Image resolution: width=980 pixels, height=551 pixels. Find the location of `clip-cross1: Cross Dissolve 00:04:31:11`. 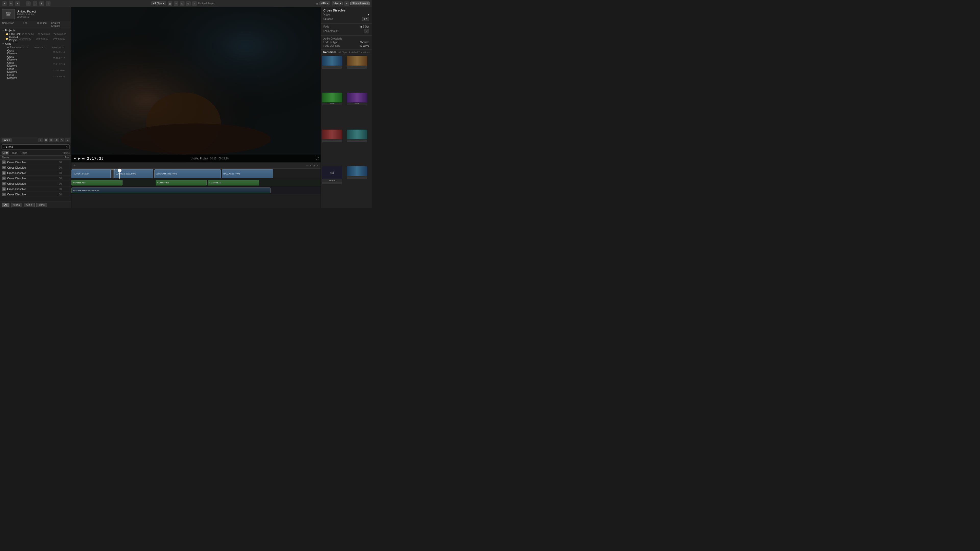

clip-cross1: Cross Dissolve 00:04:31:11 is located at coordinates (36, 52).